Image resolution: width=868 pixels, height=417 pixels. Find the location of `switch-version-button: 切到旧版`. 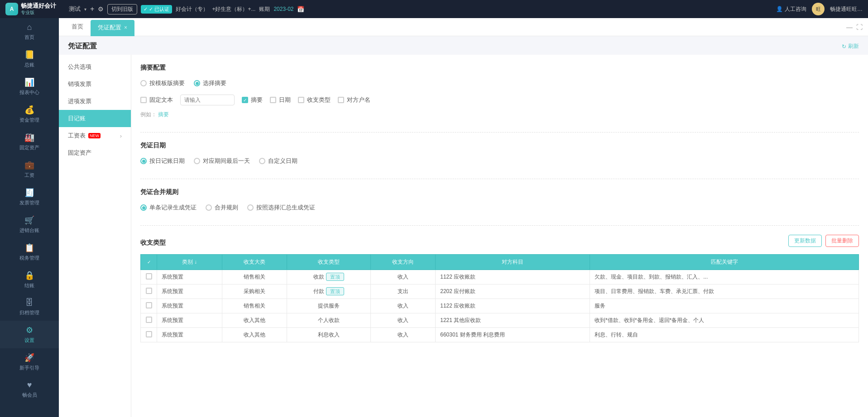

switch-version-button: 切到旧版 is located at coordinates (122, 9).